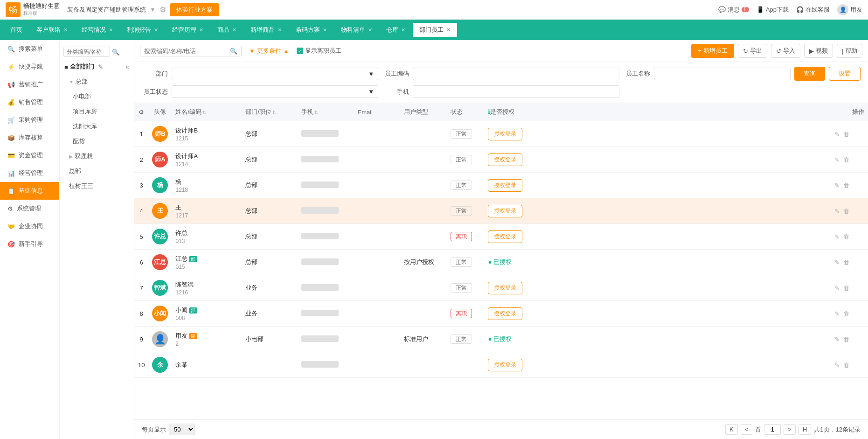 This screenshot has height=439, width=868. Describe the element at coordinates (30, 209) in the screenshot. I see `sidebar-item-sysadmin: ⚙ 系统管理` at that location.